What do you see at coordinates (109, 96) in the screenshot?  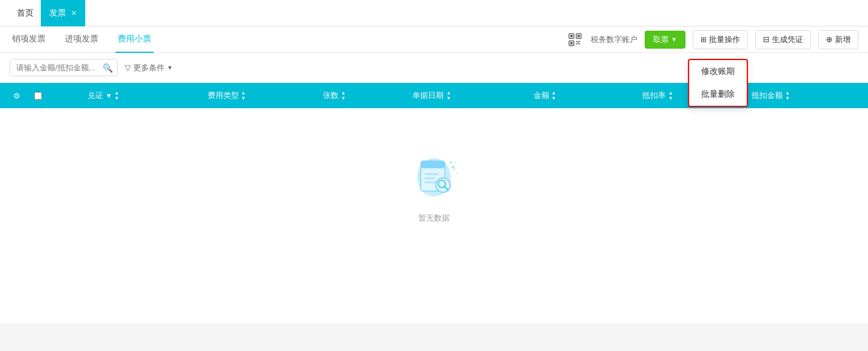 I see `th-voucher-filter-icon: ▼` at bounding box center [109, 96].